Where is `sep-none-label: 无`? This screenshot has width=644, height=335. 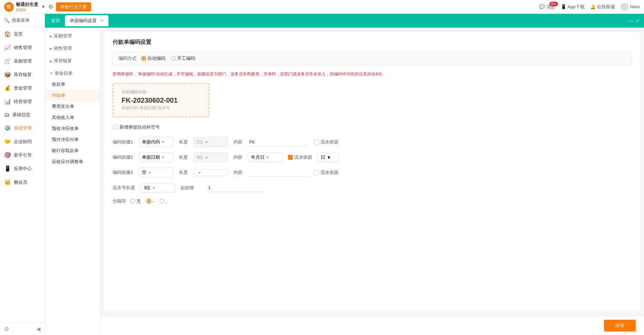
sep-none-label: 无 is located at coordinates (139, 201).